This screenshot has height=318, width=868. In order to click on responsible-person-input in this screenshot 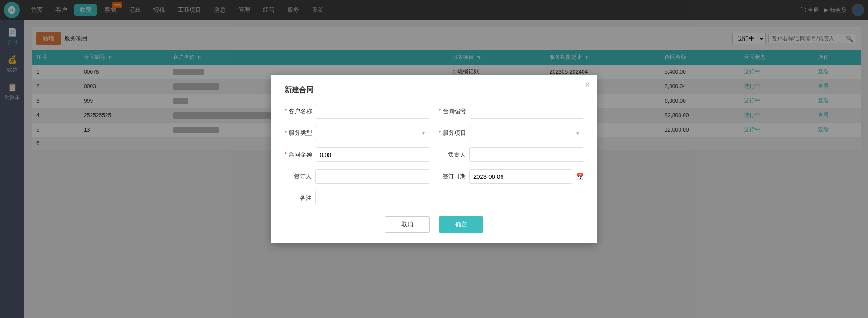, I will do `click(526, 155)`.